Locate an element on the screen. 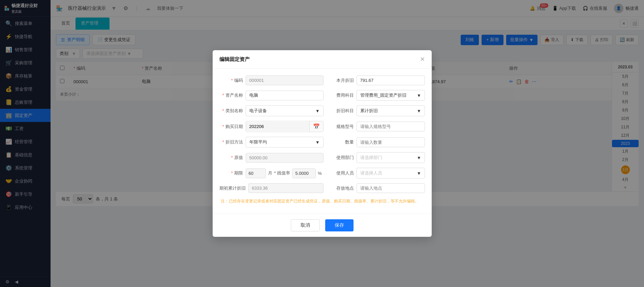 The height and width of the screenshot is (287, 644). user-label: 使用人员 is located at coordinates (342, 173).